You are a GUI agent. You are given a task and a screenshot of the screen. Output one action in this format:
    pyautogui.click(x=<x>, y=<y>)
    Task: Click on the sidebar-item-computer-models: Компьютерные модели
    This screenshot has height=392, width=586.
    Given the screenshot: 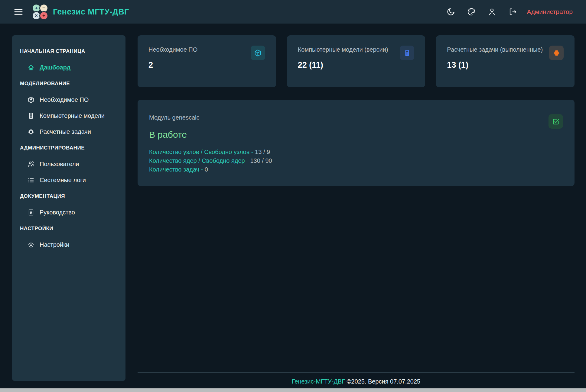 What is the action you would take?
    pyautogui.click(x=69, y=116)
    